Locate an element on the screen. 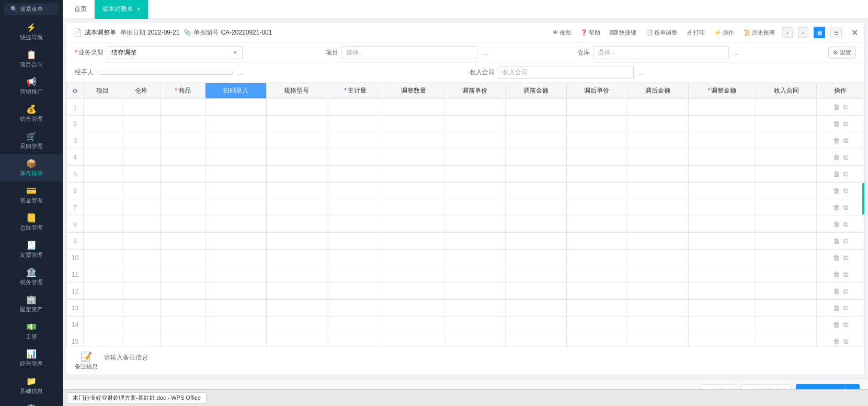 The image size is (868, 406). sidebar-item-invoice: 🧾 发票管理 is located at coordinates (31, 250).